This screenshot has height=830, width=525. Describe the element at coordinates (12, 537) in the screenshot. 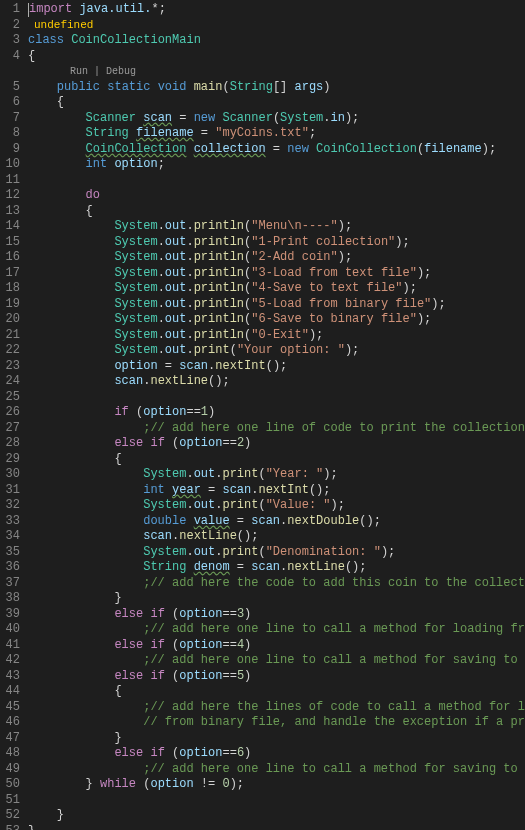

I see `line-number: 34` at that location.